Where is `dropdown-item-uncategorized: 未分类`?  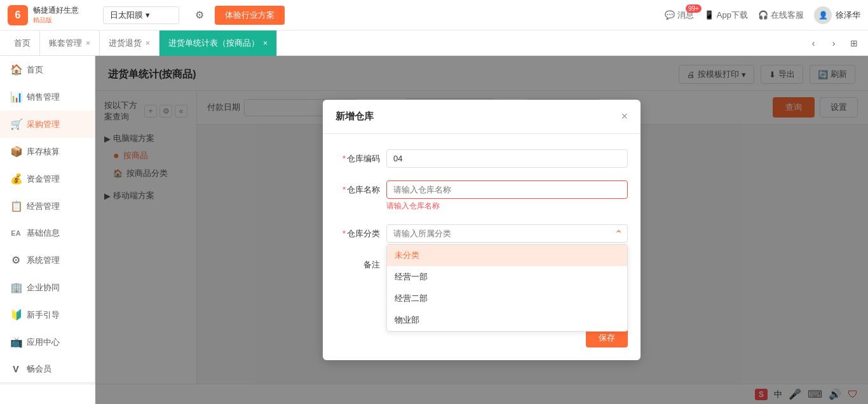
dropdown-item-uncategorized: 未分类 is located at coordinates (507, 255).